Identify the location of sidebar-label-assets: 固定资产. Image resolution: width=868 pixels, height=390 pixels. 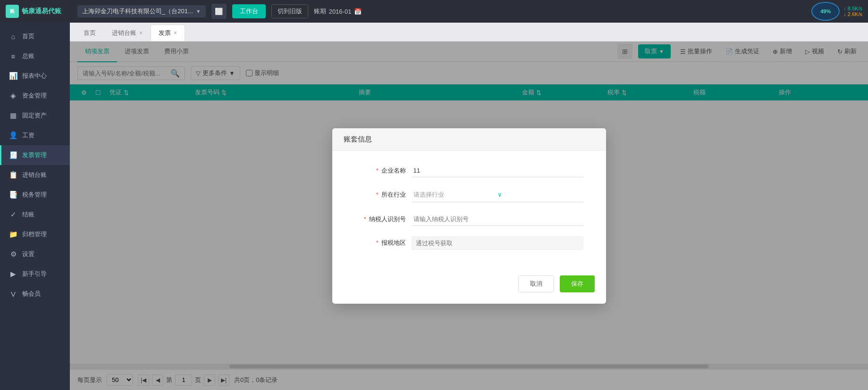
(34, 116).